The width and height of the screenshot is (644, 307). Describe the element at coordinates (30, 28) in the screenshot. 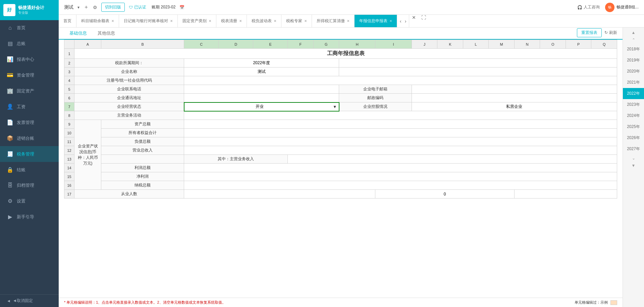

I see `sidebar-item-home: ⌂首页` at that location.